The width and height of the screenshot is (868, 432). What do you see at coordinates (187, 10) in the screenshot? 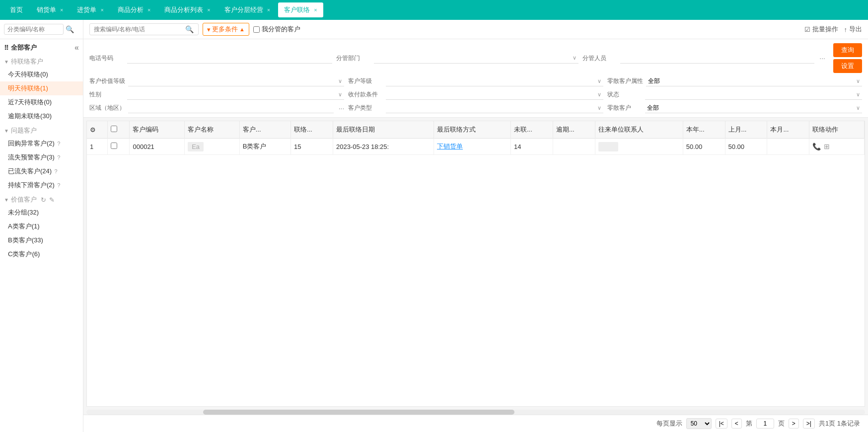
I see `nav-analysis-list: 商品分析列表 ×` at bounding box center [187, 10].